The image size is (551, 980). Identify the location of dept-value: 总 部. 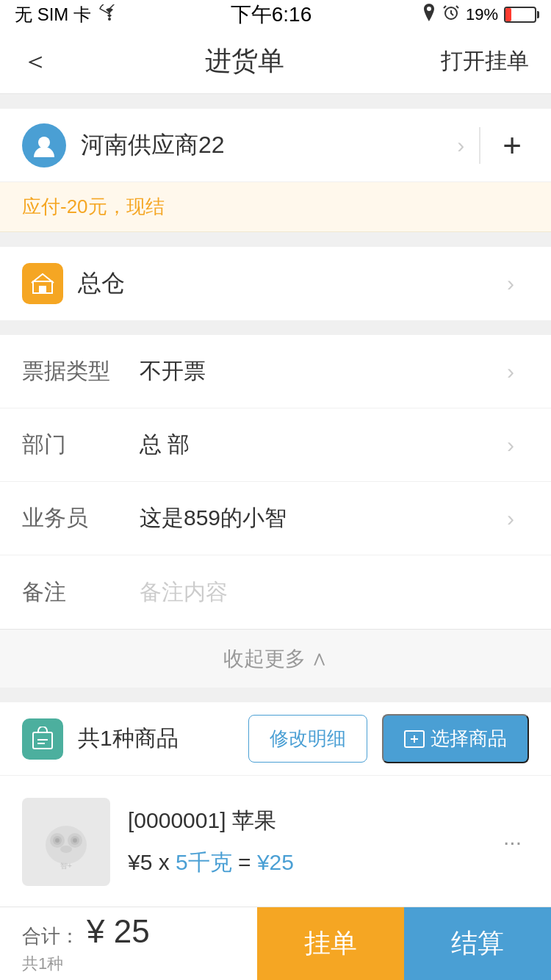
(316, 445).